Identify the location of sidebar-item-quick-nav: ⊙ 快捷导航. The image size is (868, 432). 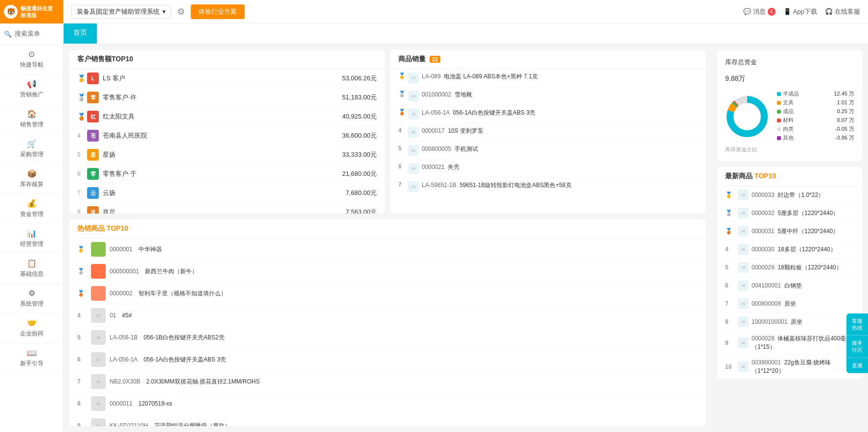
(31, 60).